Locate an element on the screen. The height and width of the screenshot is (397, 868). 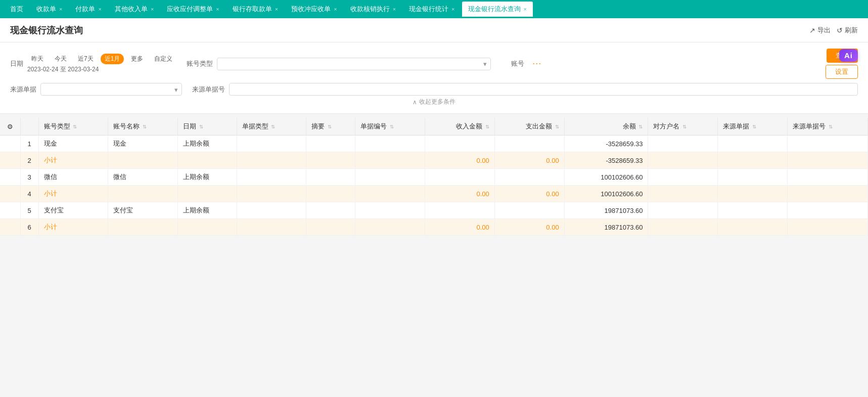
th-doc-no: 单据编号 ⇅ is located at coordinates (390, 126).